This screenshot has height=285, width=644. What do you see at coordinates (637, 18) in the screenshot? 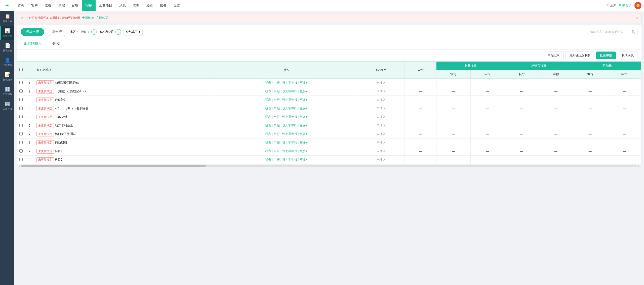
I see `notice-close-btn: ✕` at bounding box center [637, 18].